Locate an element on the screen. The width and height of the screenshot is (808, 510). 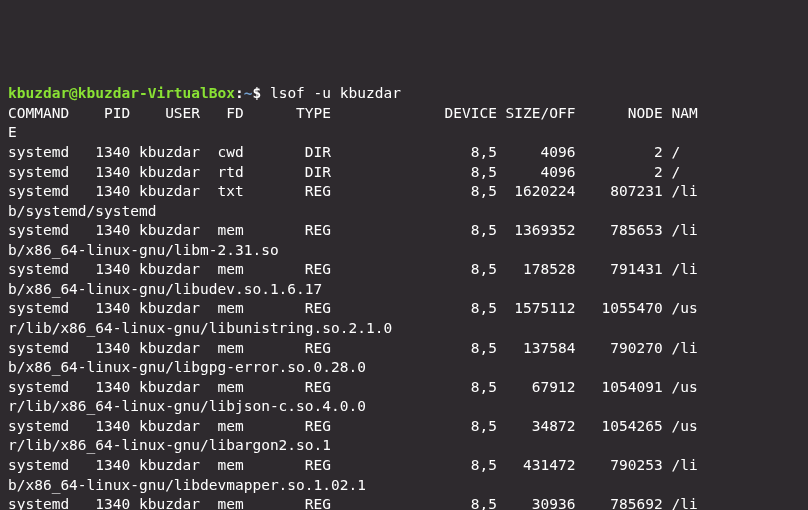
output-row: systemd 1340 kbuzdar mem REG 8,5 1575112… is located at coordinates (353, 308).